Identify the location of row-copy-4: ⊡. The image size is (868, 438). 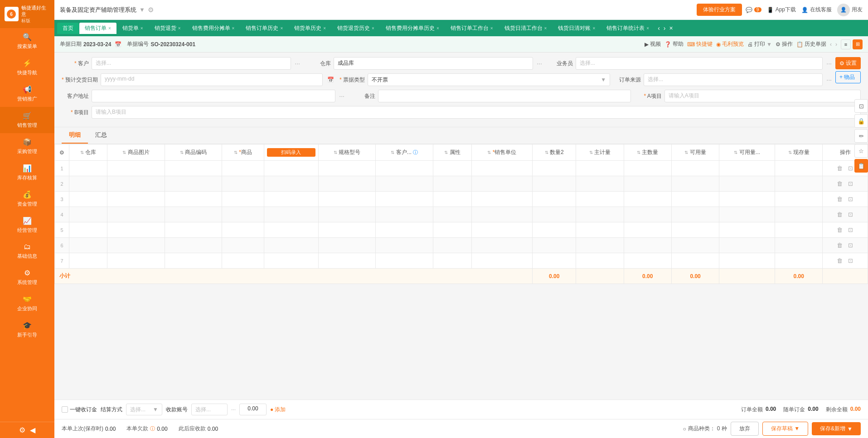
(851, 215).